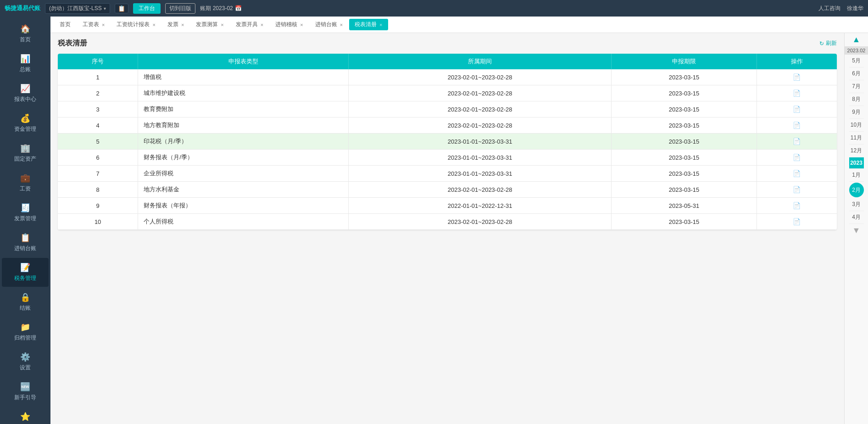 The width and height of the screenshot is (868, 424). Describe the element at coordinates (447, 43) in the screenshot. I see `page-title-bar: 税表清册 ↻ 刷新` at that location.